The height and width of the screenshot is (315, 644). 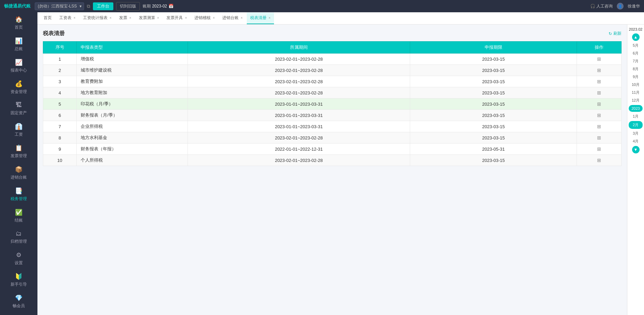 I want to click on sidebar-item-label: 进销台账, so click(x=19, y=177).